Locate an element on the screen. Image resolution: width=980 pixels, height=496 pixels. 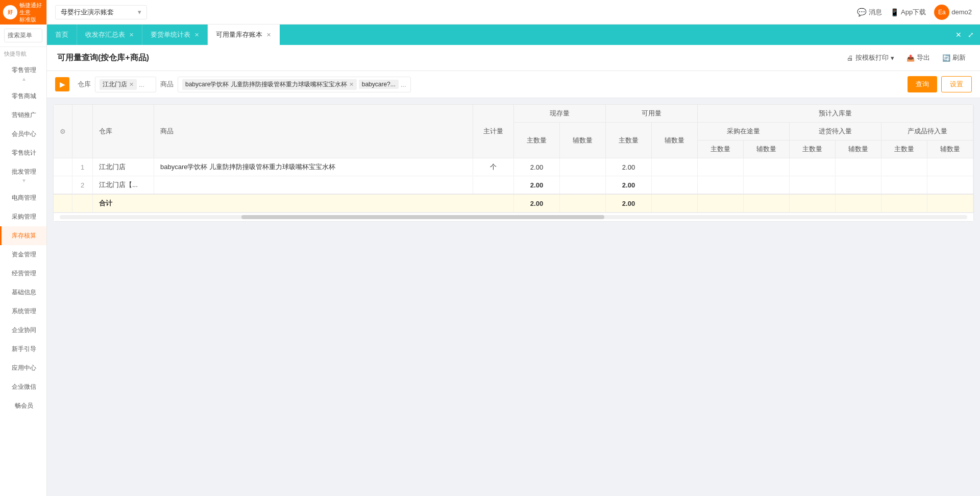
tab-available-stock: 可用量库存账本 ✕ is located at coordinates (244, 35).